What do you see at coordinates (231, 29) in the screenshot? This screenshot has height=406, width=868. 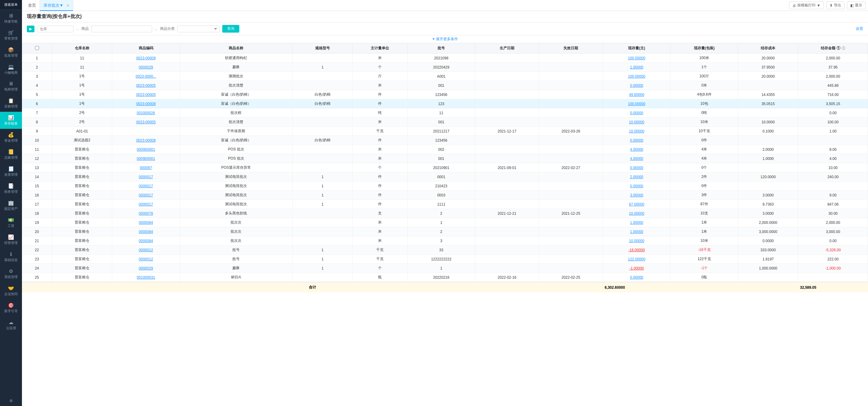 I see `search-btn: 查询` at bounding box center [231, 29].